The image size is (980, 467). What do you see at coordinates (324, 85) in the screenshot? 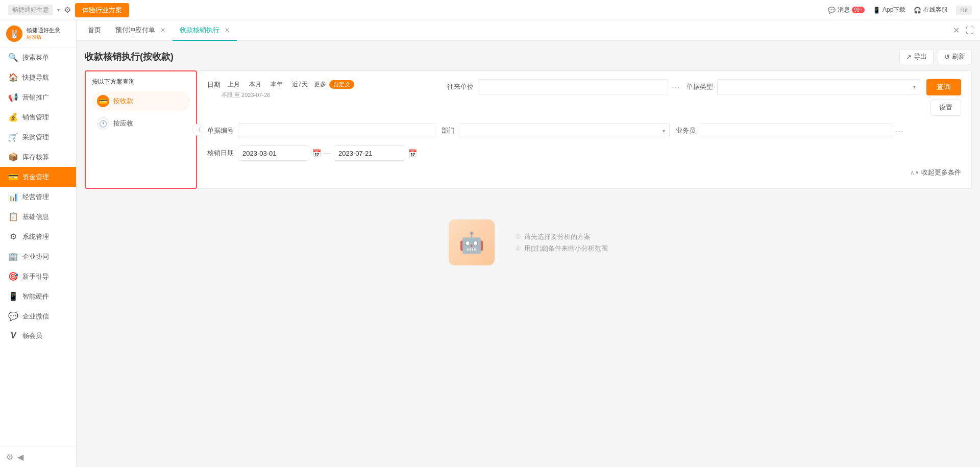
I see `filter-row-1: 日期 上月 本月 本年 近7天 更多 自定义` at bounding box center [324, 85].